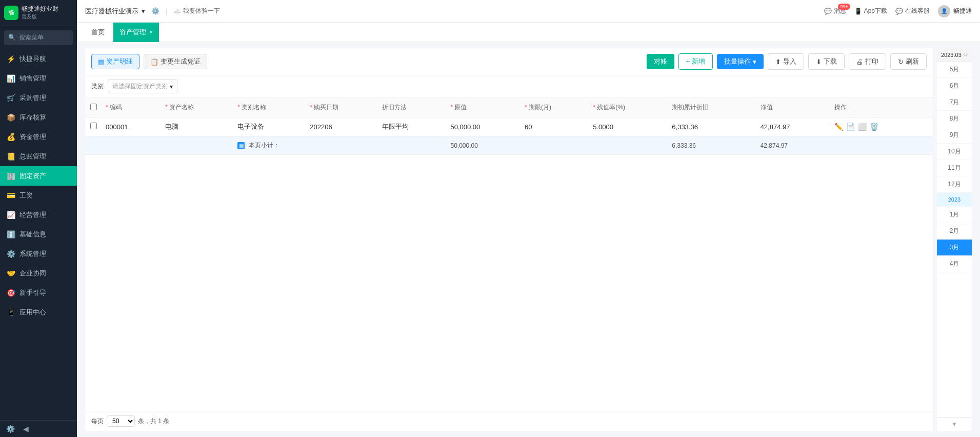  Describe the element at coordinates (38, 156) in the screenshot. I see `sidebar-item-ledger: 📒 总账管理` at that location.